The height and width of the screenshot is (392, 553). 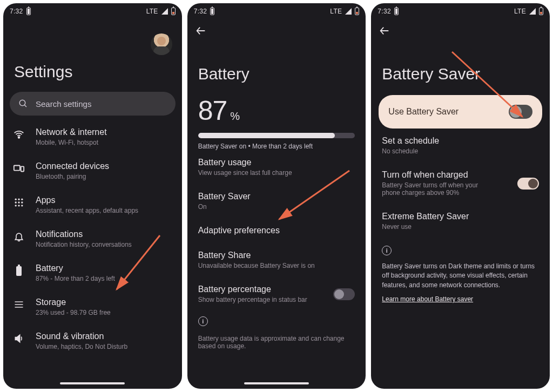 I want to click on item-battery-saver: Battery Saver On, so click(x=276, y=201).